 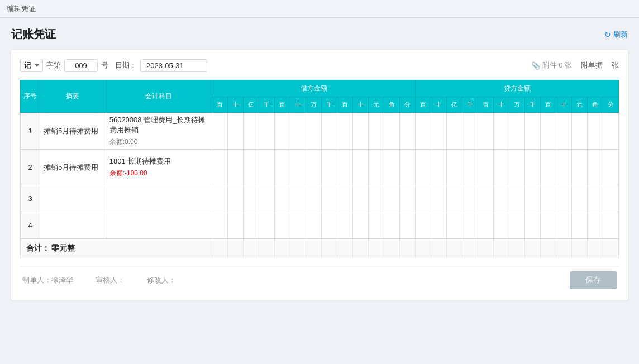 What do you see at coordinates (593, 280) in the screenshot?
I see `save-button: 保存` at bounding box center [593, 280].